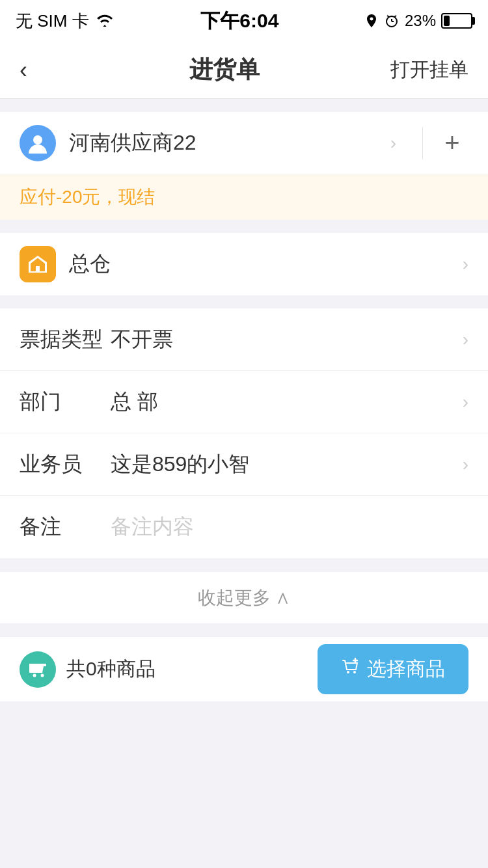  What do you see at coordinates (418, 21) in the screenshot?
I see `status-right: 23%` at bounding box center [418, 21].